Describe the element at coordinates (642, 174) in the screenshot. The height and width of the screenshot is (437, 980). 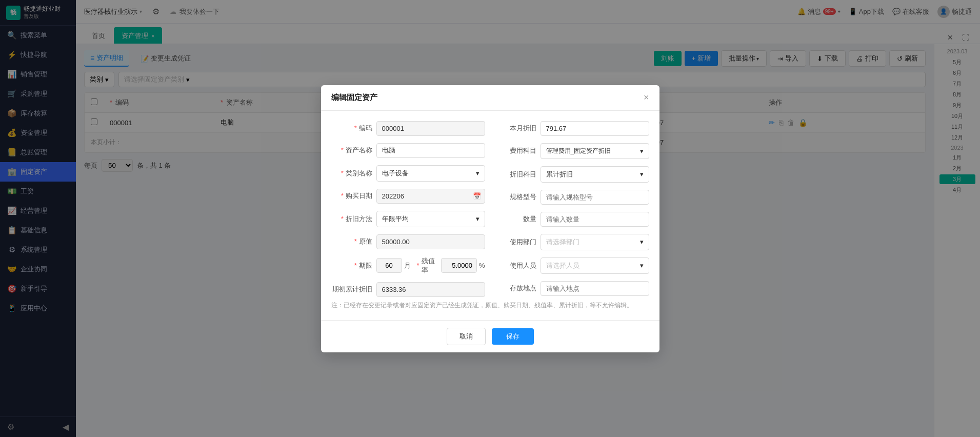
I see `dep-subject-arrow: ▾` at that location.